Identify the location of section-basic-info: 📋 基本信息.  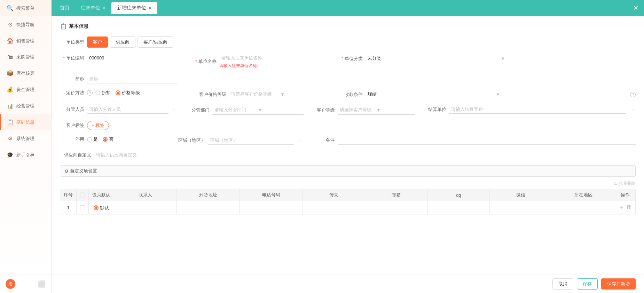
(348, 26).